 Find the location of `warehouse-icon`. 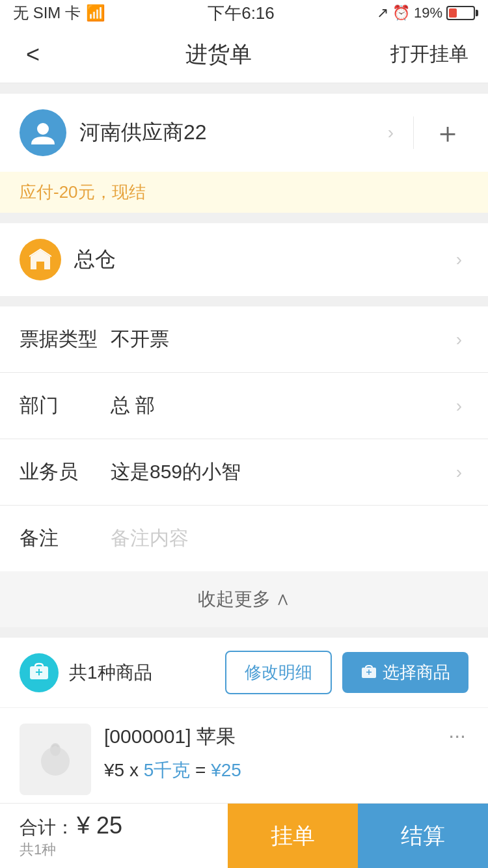

warehouse-icon is located at coordinates (40, 260).